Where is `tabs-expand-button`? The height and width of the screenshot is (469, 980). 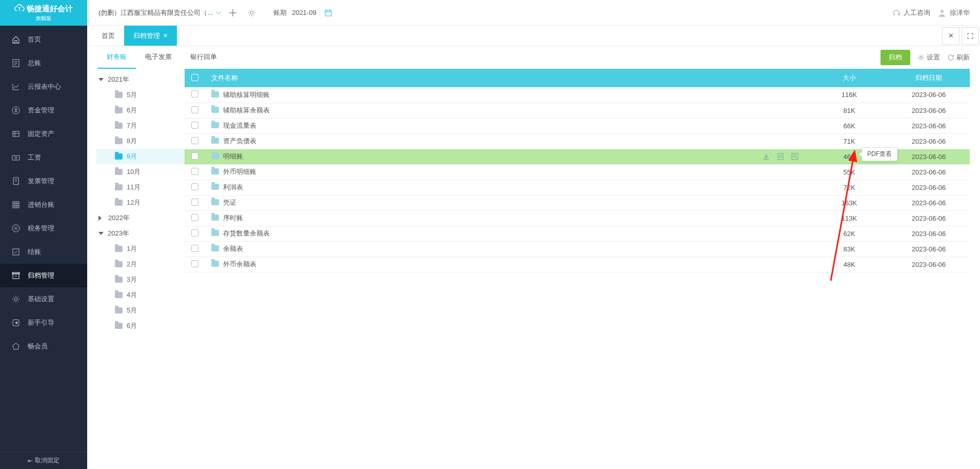 tabs-expand-button is located at coordinates (970, 36).